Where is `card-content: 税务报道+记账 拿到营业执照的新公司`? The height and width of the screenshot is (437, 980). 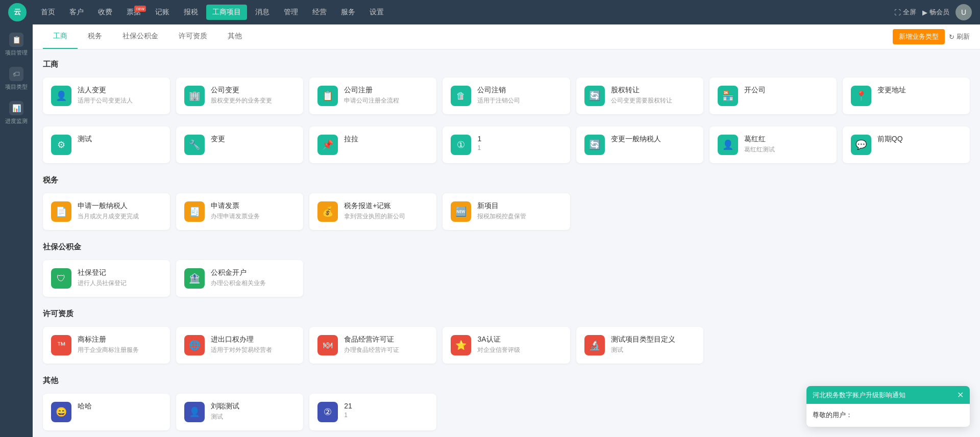 card-content: 税务报道+记账 拿到营业执照的新公司 is located at coordinates (386, 211).